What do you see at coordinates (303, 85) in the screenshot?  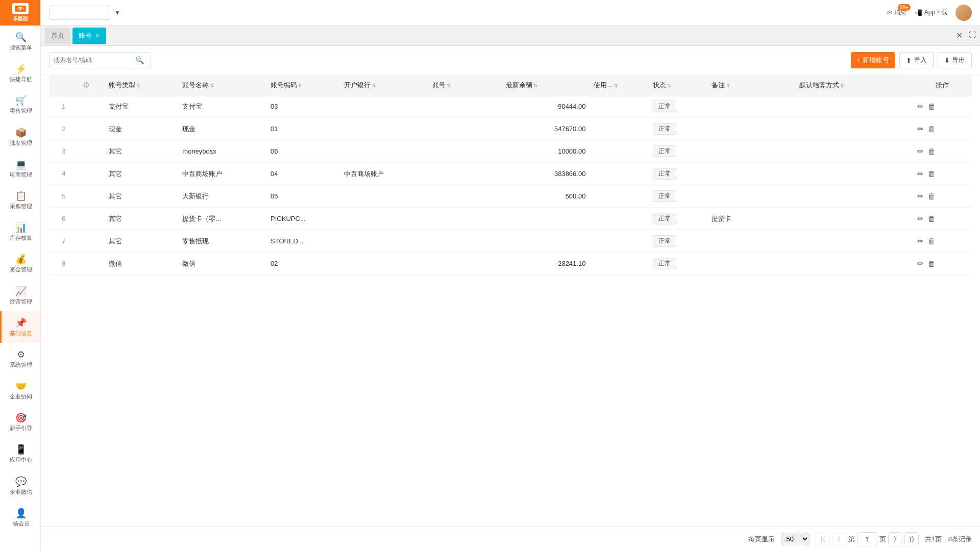 I see `col-code-header: 账号编码⇅` at bounding box center [303, 85].